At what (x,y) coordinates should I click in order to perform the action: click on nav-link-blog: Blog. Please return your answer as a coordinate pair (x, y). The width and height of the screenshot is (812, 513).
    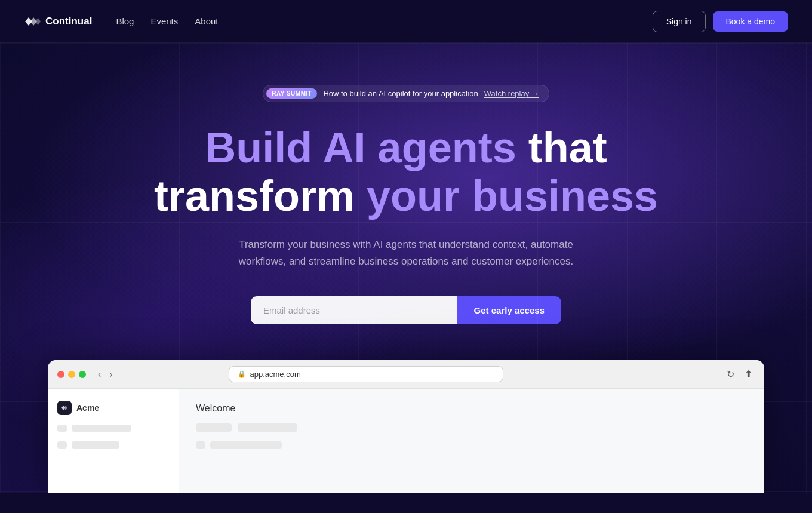
    Looking at the image, I should click on (125, 21).